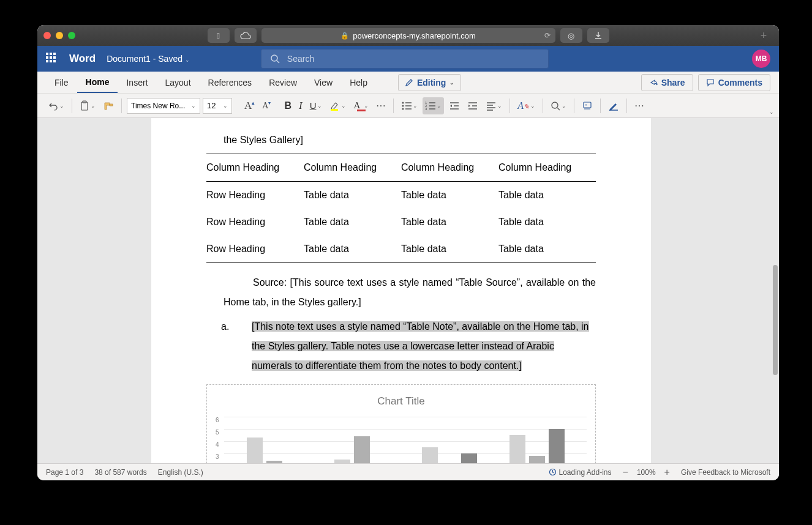 The width and height of the screenshot is (812, 525). I want to click on note-text: [This note text uses a style named “Tabl…, so click(424, 346).